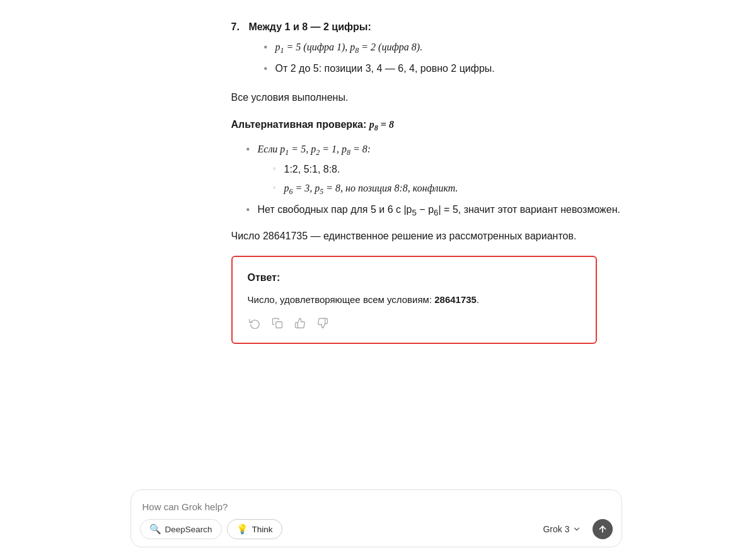 The width and height of the screenshot is (752, 560). Describe the element at coordinates (385, 68) in the screenshot. I see `item-7-bullet-2: От 2 до 5: позиции 3, 4 — 6, 4, ровно 2 …` at that location.